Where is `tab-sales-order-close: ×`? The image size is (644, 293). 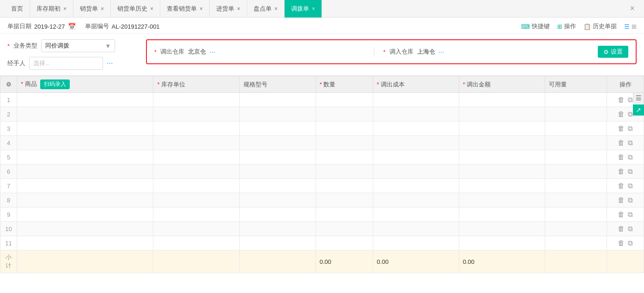
tab-sales-order-close: × is located at coordinates (103, 9).